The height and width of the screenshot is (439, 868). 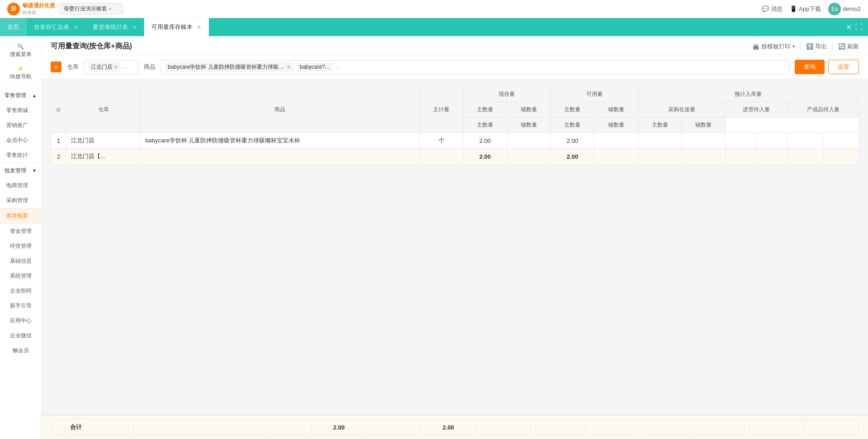 I want to click on sidebar-section-retail: 零售管理 ▲ 零售商城 营销推广 会员中心 零售统计, so click(x=21, y=126).